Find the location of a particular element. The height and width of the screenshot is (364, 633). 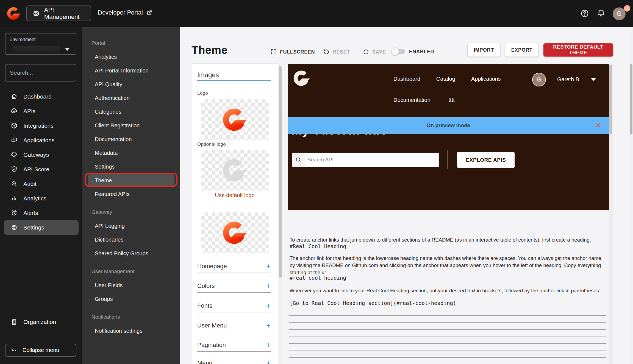

help-icon is located at coordinates (585, 13).